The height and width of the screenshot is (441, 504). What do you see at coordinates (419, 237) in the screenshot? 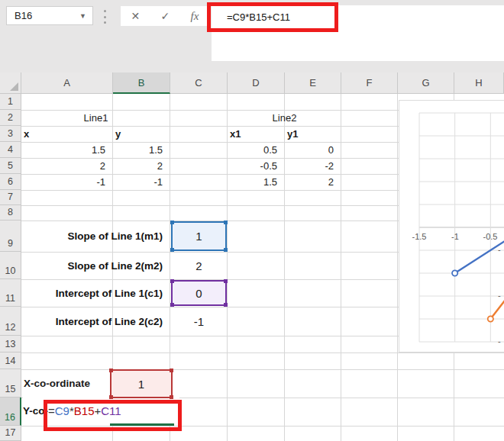
I see `x-axis-tick-label: -1.5` at bounding box center [419, 237].